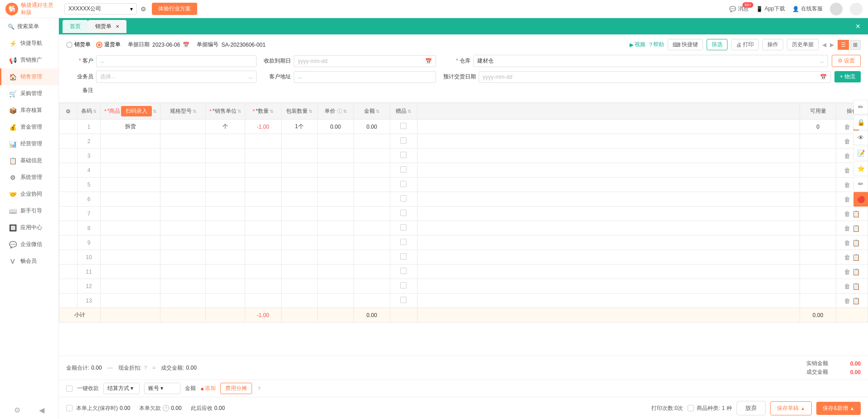 This screenshot has width=868, height=419. Describe the element at coordinates (856, 9) in the screenshot. I see `avatar2` at that location.